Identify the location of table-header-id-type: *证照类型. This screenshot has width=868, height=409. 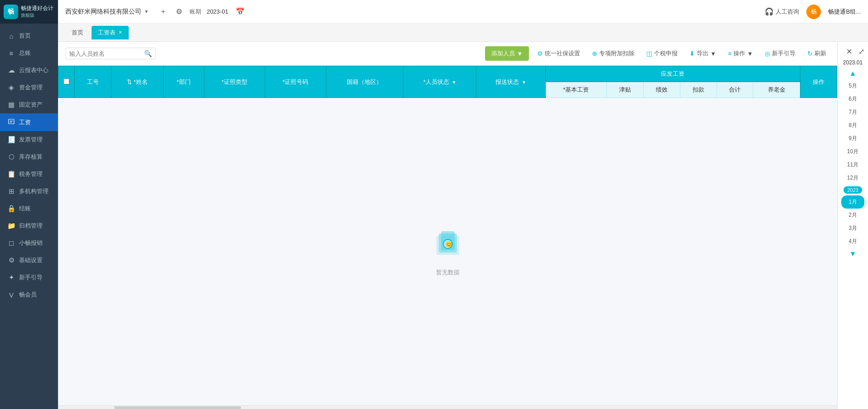
(235, 82).